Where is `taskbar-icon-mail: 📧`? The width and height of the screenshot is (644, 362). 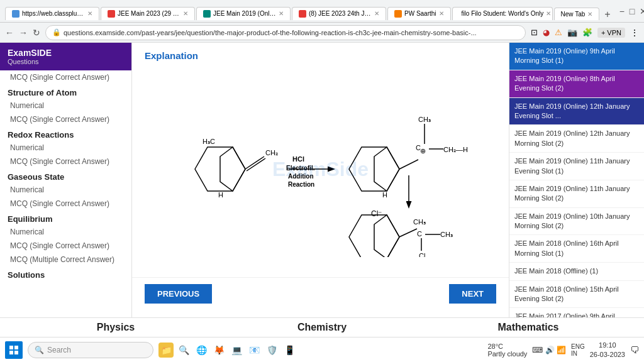
taskbar-icon-mail: 📧 is located at coordinates (254, 350).